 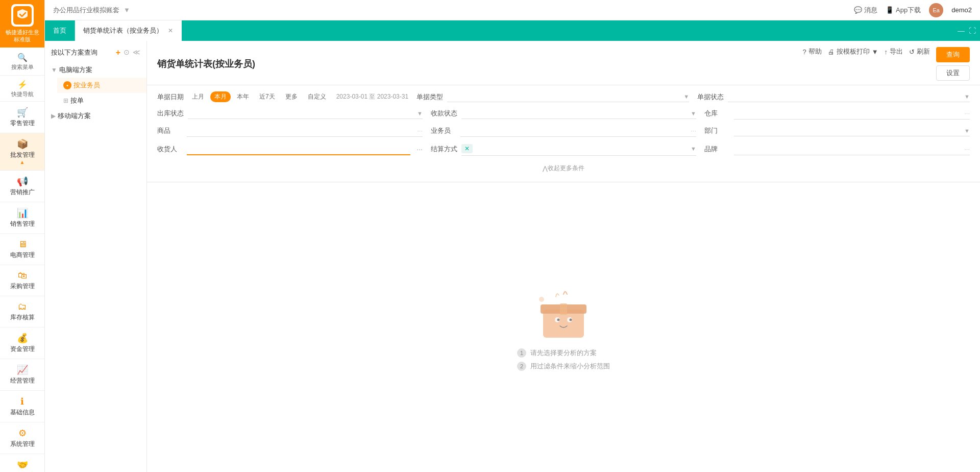 I want to click on app-download-btn: 📱 App下载, so click(x=903, y=10).